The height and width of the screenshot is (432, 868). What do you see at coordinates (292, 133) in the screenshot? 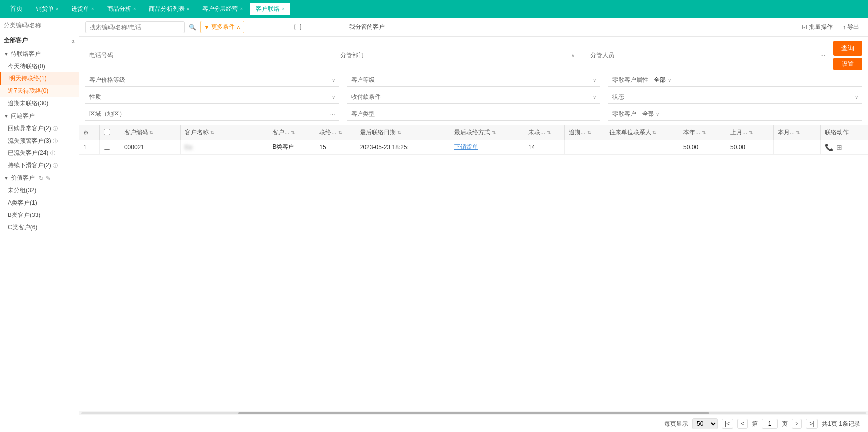
I see `th-type: 客户... ⇅` at bounding box center [292, 133].